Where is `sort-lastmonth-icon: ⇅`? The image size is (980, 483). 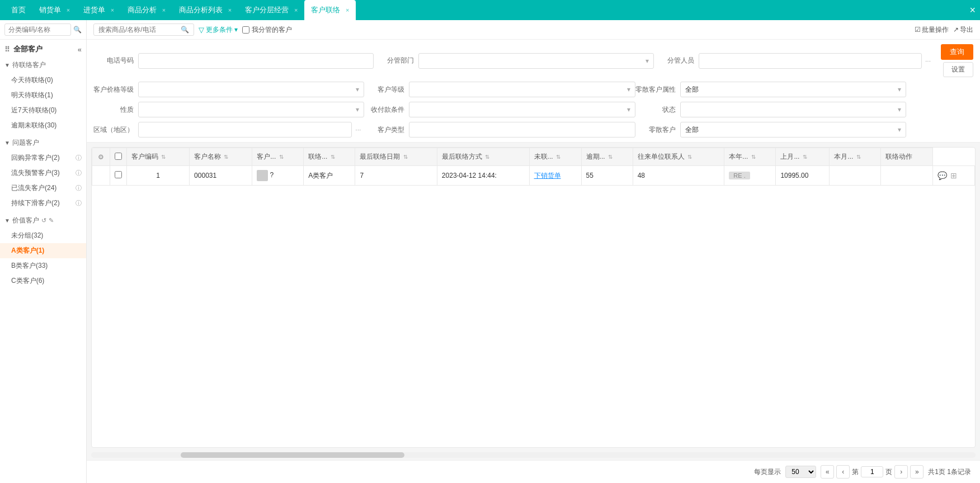
sort-lastmonth-icon: ⇅ is located at coordinates (805, 157).